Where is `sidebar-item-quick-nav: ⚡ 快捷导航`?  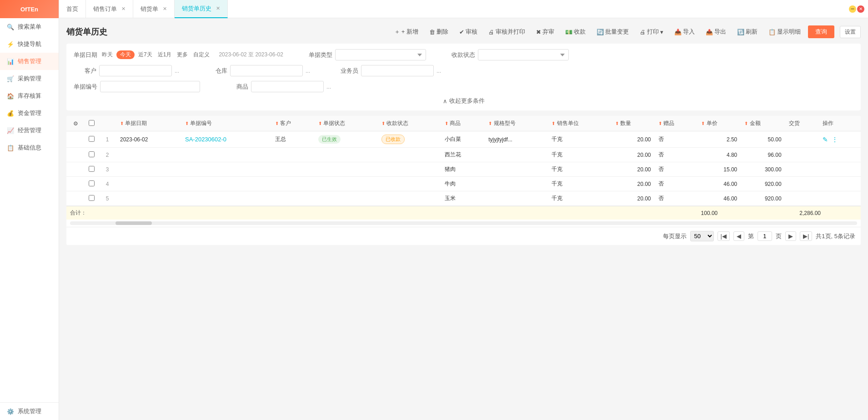
sidebar-item-quick-nav: ⚡ 快捷导航 is located at coordinates (29, 44).